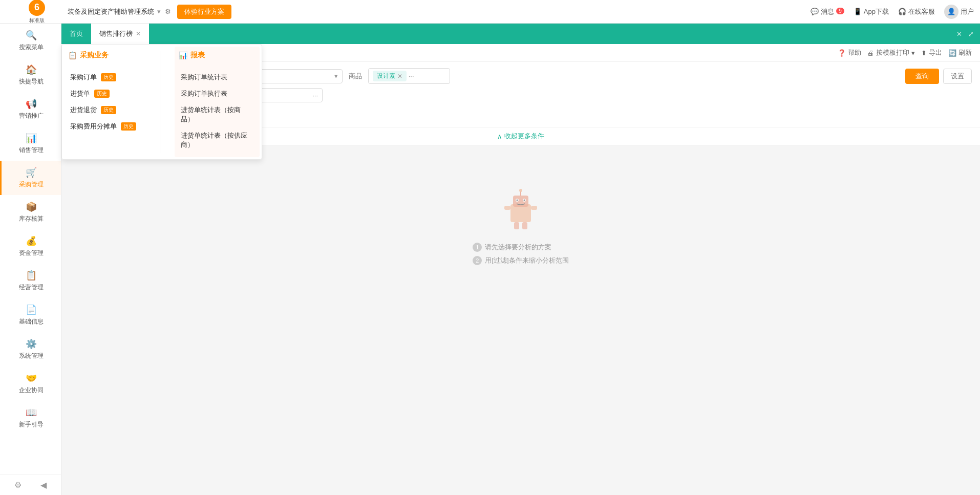 Image resolution: width=980 pixels, height=495 pixels. I want to click on sidebar-item-basic: 📄 基础信息, so click(31, 315).